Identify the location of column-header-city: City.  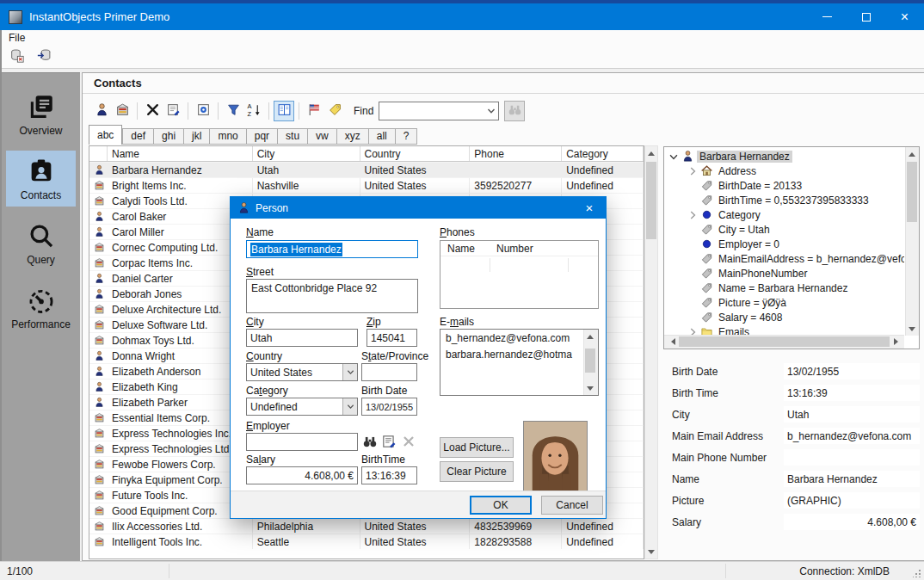
(306, 153).